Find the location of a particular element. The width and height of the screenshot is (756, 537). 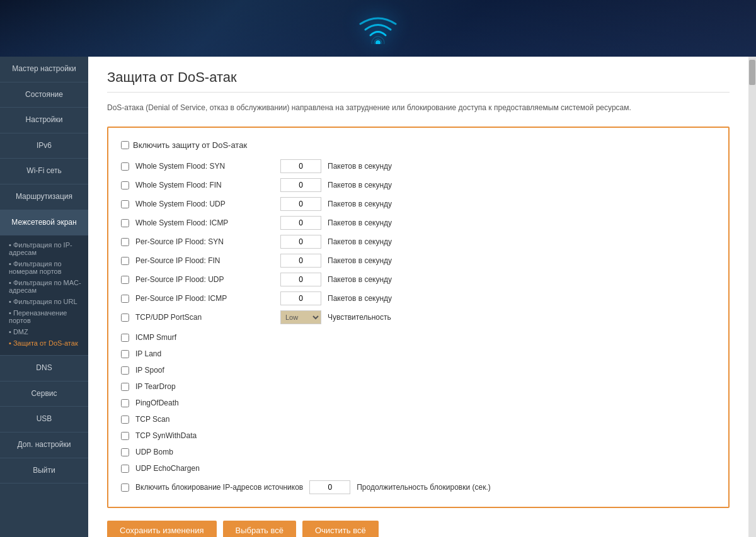

header-banner is located at coordinates (378, 28).